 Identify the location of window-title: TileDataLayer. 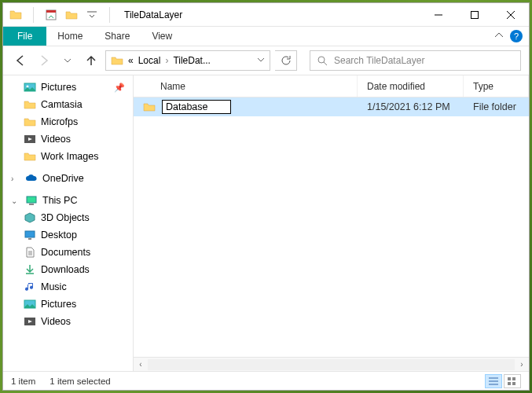
(153, 15).